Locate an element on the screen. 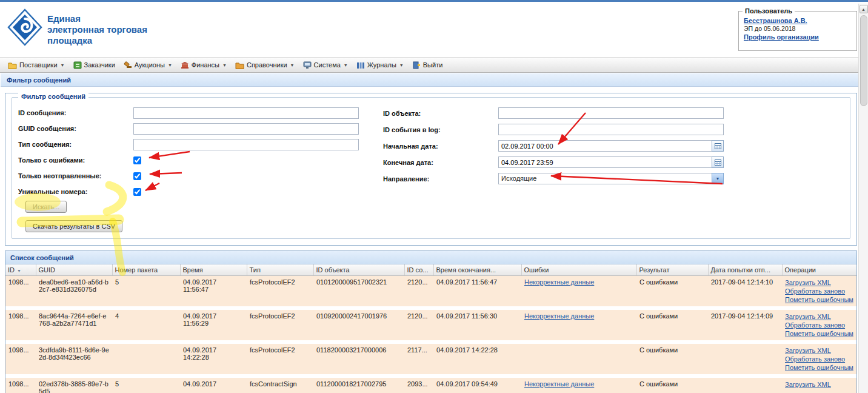 The height and width of the screenshot is (393, 868). table-row: 1098... 02ed378b-3885-89e7-b5d5 5 04.09.… is located at coordinates (432, 385).